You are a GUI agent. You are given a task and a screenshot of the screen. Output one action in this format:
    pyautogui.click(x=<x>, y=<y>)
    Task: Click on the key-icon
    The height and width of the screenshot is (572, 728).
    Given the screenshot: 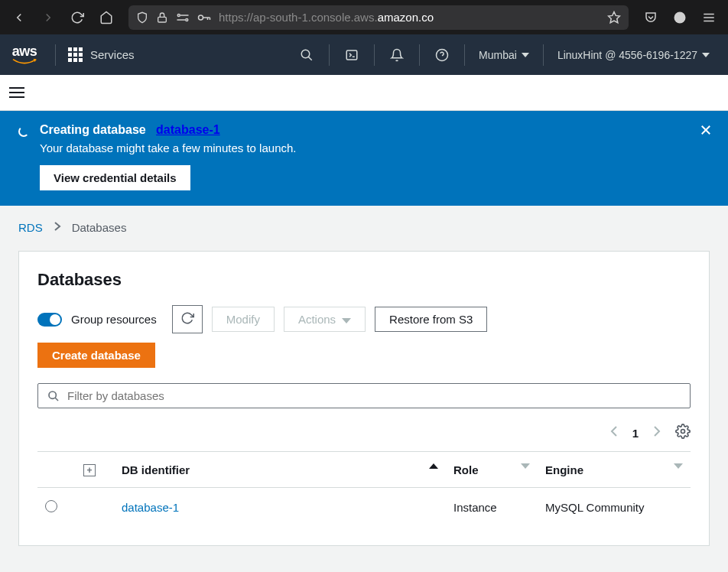 What is the action you would take?
    pyautogui.click(x=204, y=18)
    